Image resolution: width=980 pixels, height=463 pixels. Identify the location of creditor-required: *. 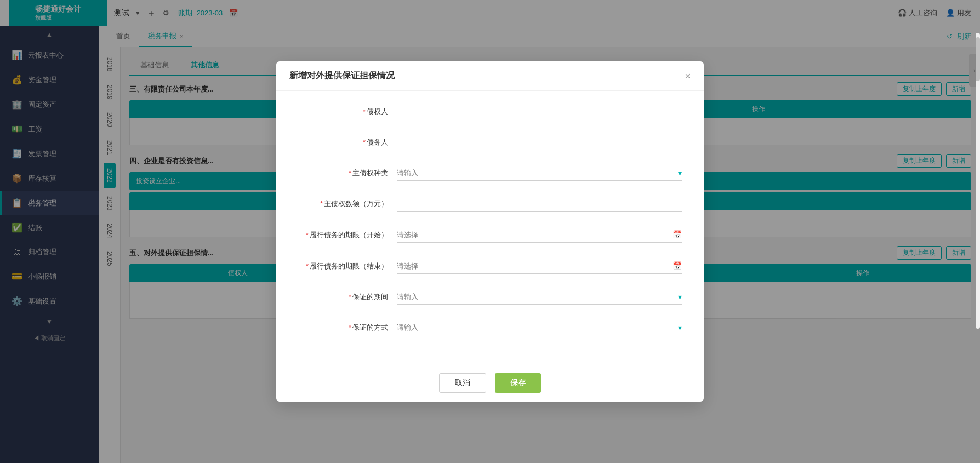
(364, 112).